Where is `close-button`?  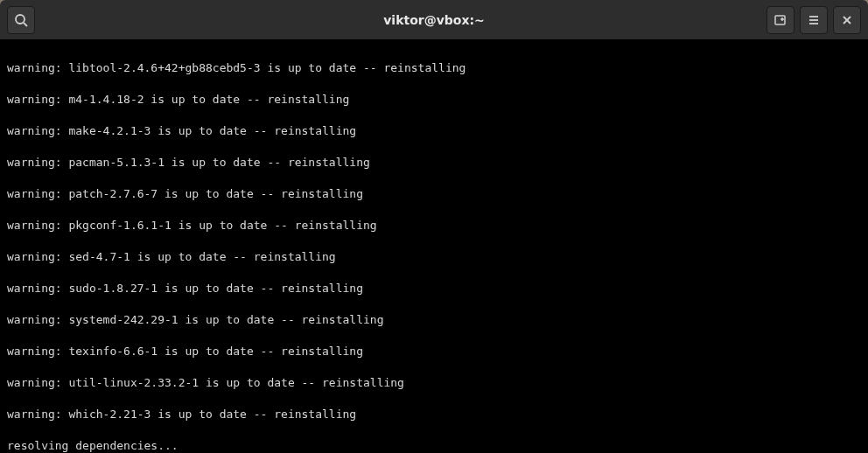 close-button is located at coordinates (847, 20).